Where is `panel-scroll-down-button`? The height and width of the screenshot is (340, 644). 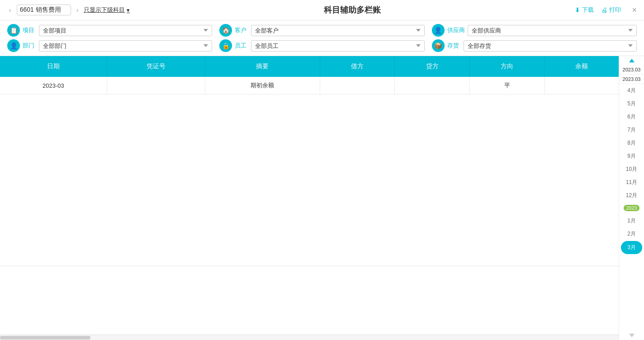
panel-scroll-down-button is located at coordinates (631, 335).